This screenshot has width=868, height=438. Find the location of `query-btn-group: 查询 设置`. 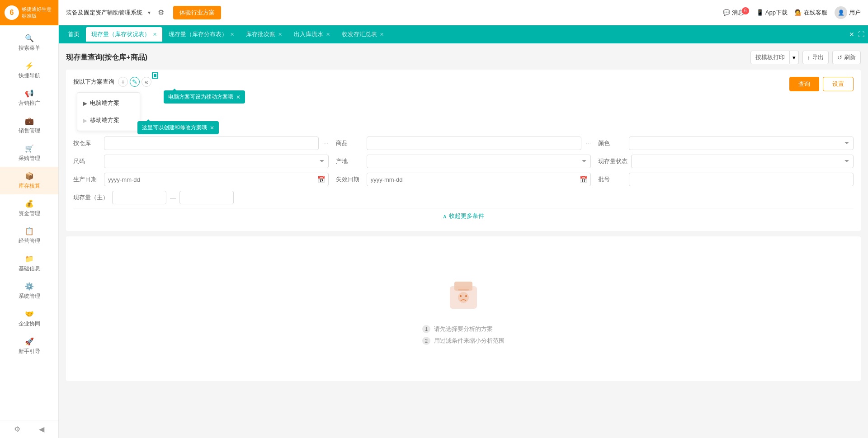

query-btn-group: 查询 设置 is located at coordinates (821, 84).